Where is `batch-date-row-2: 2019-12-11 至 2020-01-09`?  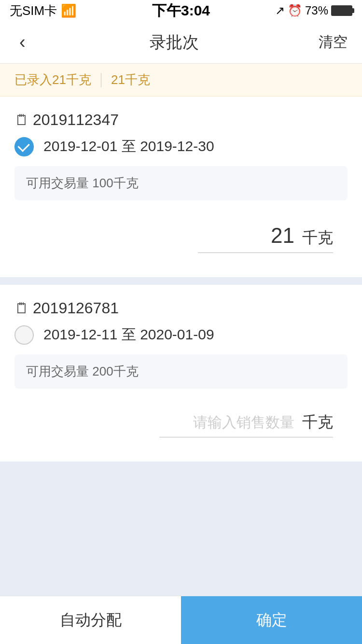
batch-date-row-2: 2019-12-11 至 2020-01-09 is located at coordinates (181, 335).